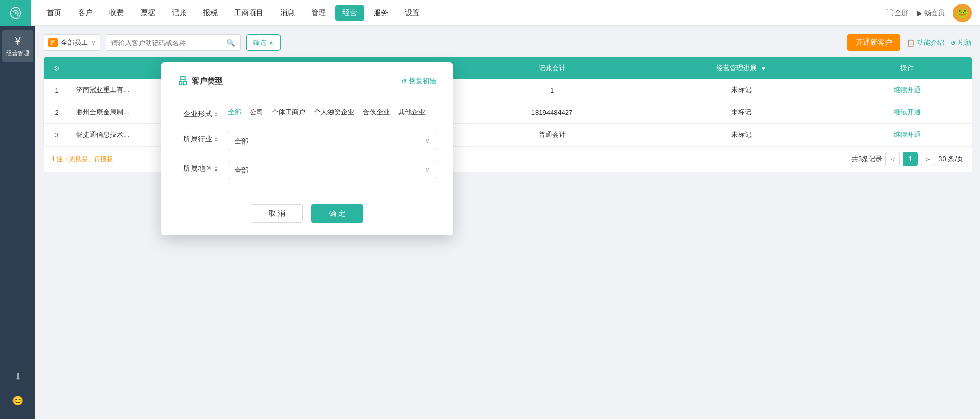  I want to click on employee-text: 全部员工, so click(74, 43).